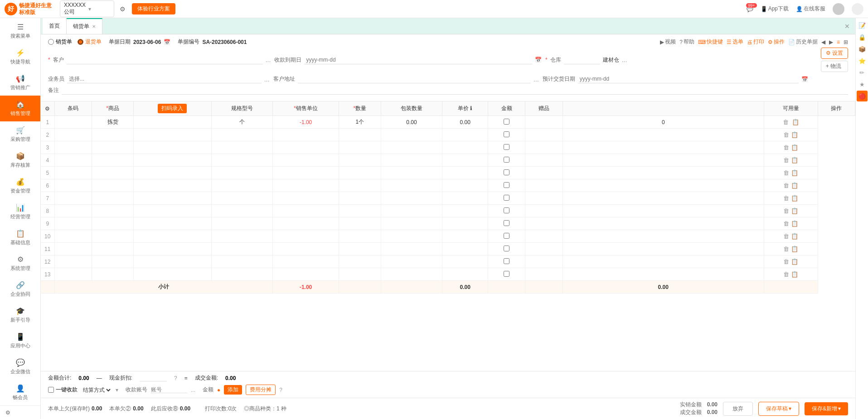  I want to click on delivery-calendar-icon: 📅, so click(805, 79).